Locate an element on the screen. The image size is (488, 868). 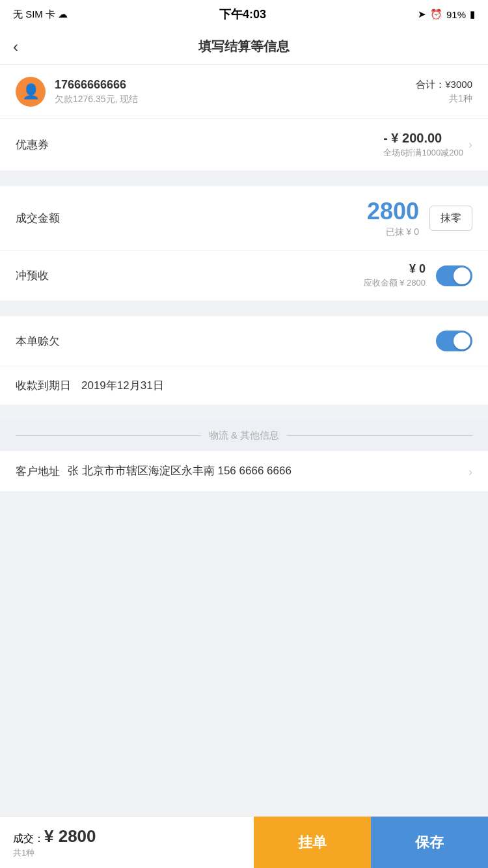
address-row: 客户地址 张 北京市市辖区海淀区永丰南 156 6666 6666 › is located at coordinates (244, 471).